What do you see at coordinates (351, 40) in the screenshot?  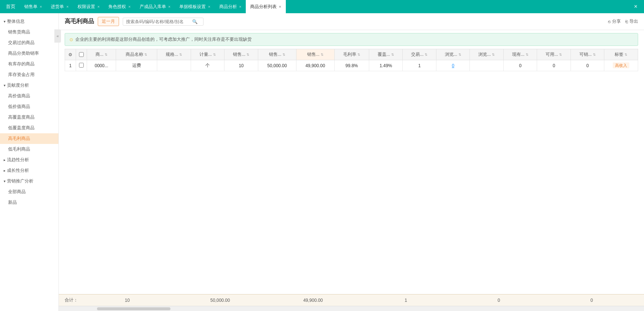 I see `info-banner: ⊙ 企业的主要的利润都是这部分商品创造的，可考虑加大推广，同时关注库存是不要出现…` at bounding box center [351, 40].